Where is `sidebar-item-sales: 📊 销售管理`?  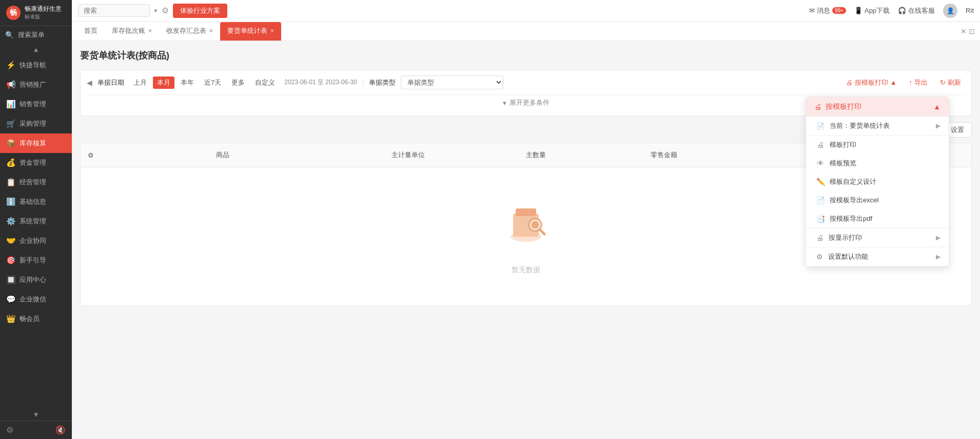
sidebar-item-sales: 📊 销售管理 is located at coordinates (36, 104).